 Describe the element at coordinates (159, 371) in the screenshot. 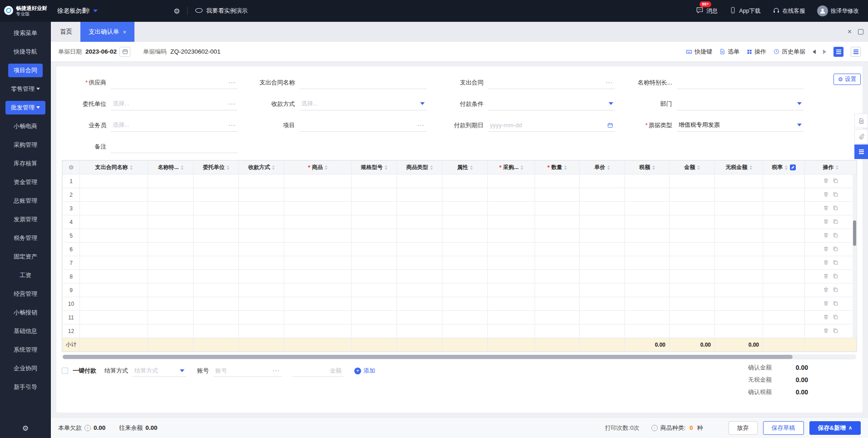

I see `settle-method-select: 结算方式` at that location.